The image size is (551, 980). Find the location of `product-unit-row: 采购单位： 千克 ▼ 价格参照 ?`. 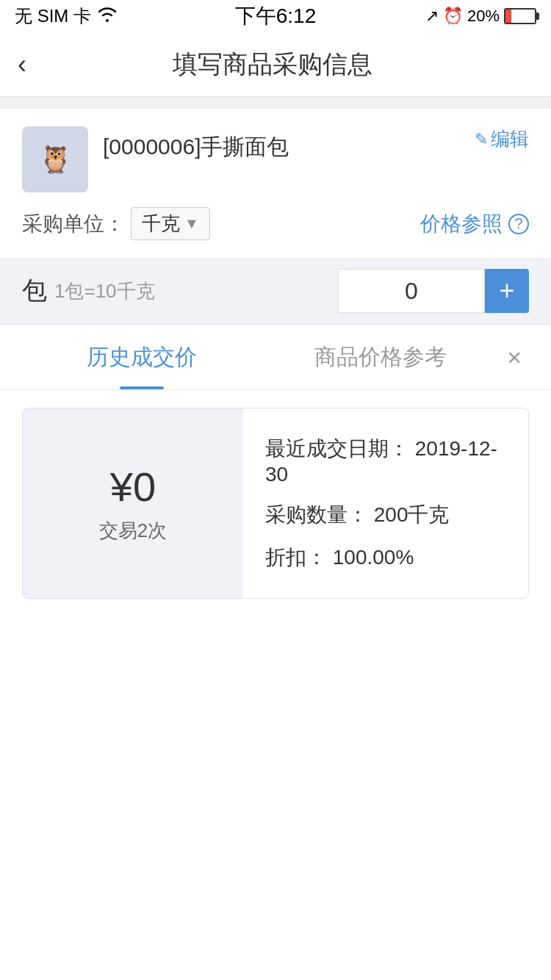

product-unit-row: 采购单位： 千克 ▼ 价格参照 ? is located at coordinates (276, 223).